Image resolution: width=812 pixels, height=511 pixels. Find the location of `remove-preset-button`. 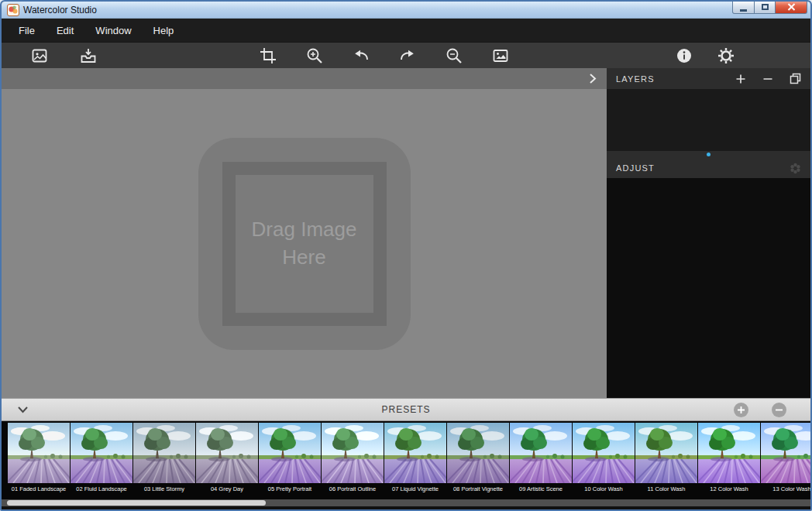

remove-preset-button is located at coordinates (779, 410).